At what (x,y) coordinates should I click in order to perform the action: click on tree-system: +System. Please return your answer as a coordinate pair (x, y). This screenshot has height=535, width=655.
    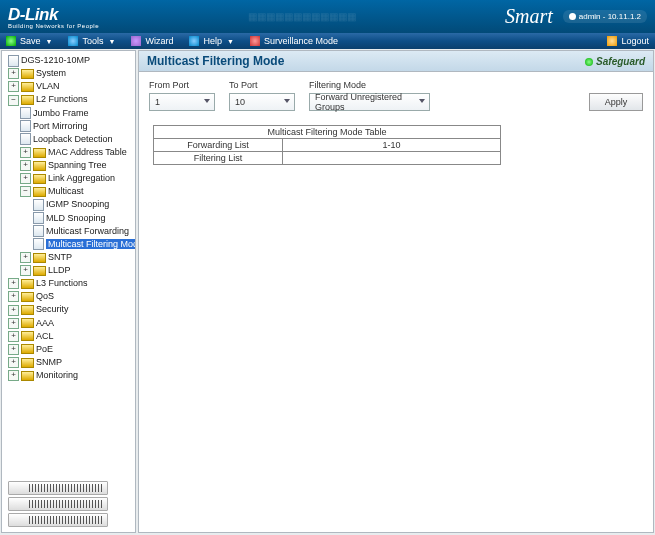
    Looking at the image, I should click on (68, 74).